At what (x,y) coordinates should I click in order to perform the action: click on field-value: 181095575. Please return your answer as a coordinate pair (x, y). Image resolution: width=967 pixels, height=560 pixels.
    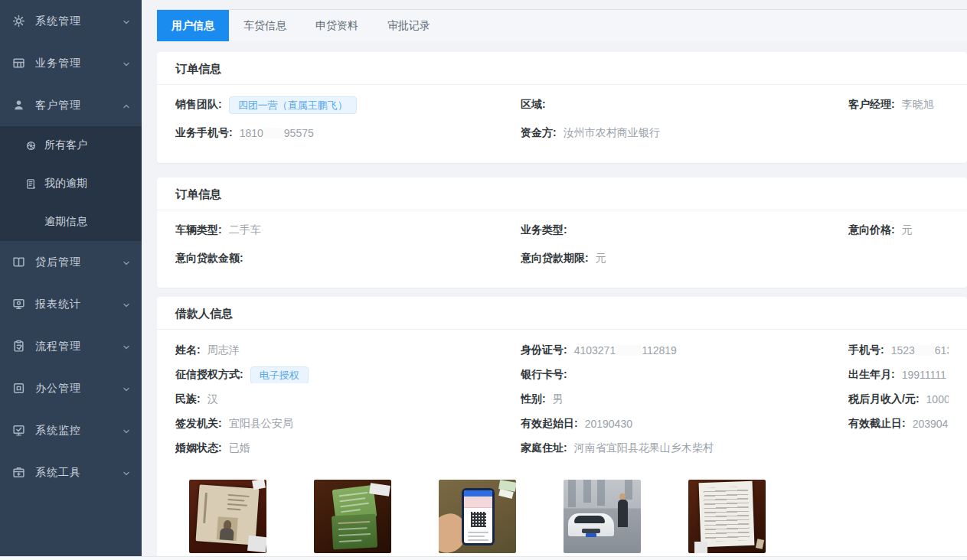
    Looking at the image, I should click on (277, 133).